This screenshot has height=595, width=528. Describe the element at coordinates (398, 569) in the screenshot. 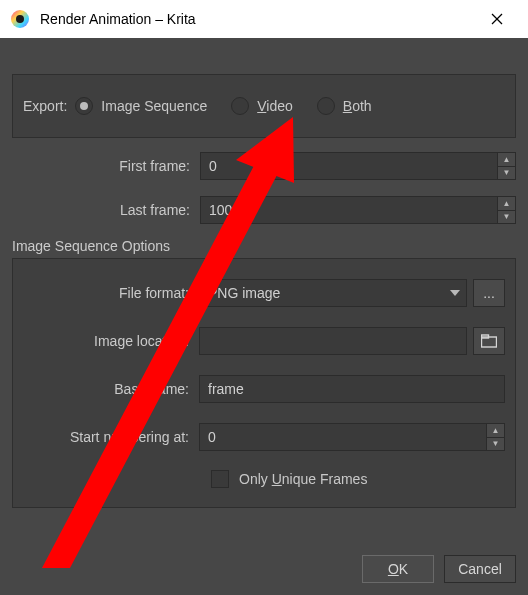

I see `ok-button: OK` at that location.